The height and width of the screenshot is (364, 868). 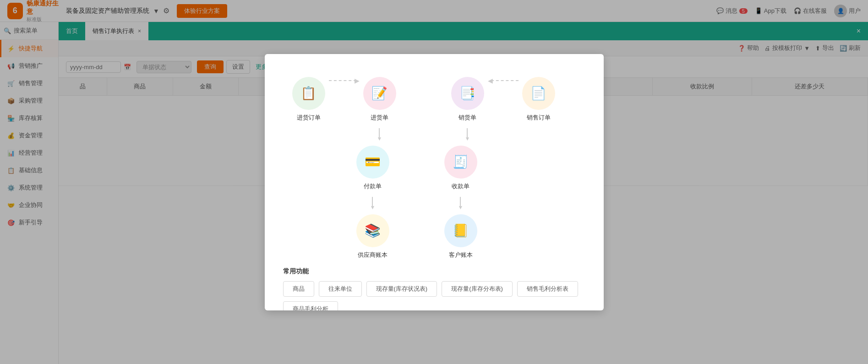 What do you see at coordinates (380, 93) in the screenshot?
I see `purchase-icon: 📝` at bounding box center [380, 93].